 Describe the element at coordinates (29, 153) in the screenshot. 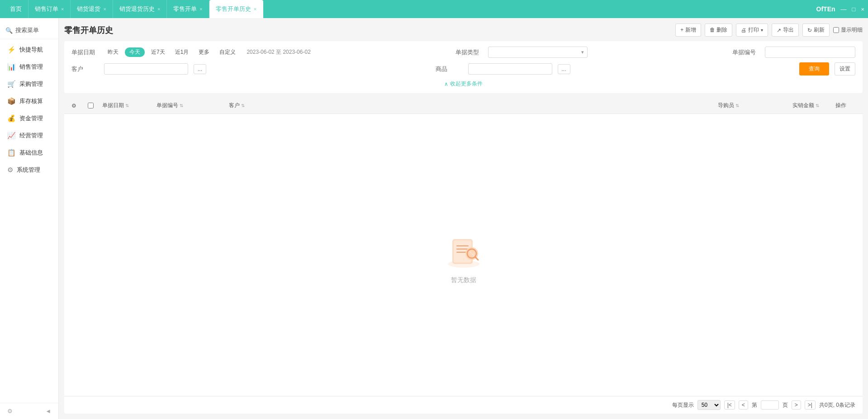

I see `sidebar-item-basic-info: 📋 基础信息` at that location.